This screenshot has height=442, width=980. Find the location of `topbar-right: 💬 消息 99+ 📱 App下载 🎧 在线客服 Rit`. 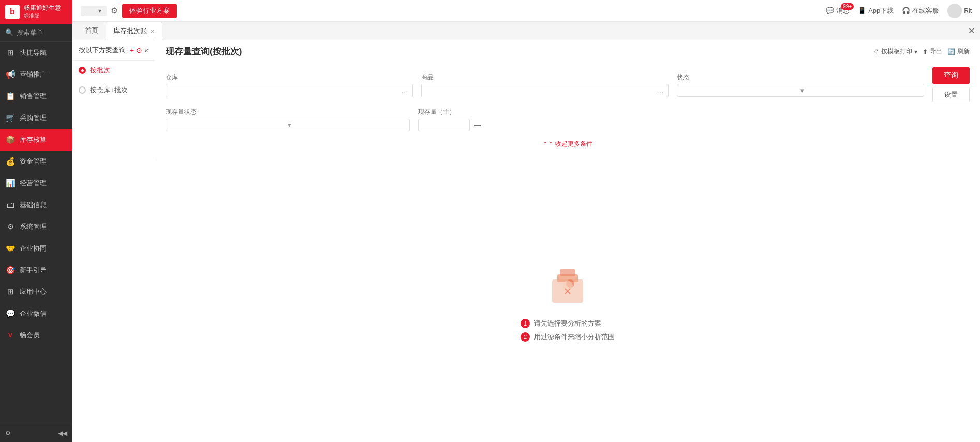

topbar-right: 💬 消息 99+ 📱 App下载 🎧 在线客服 Rit is located at coordinates (899, 11).